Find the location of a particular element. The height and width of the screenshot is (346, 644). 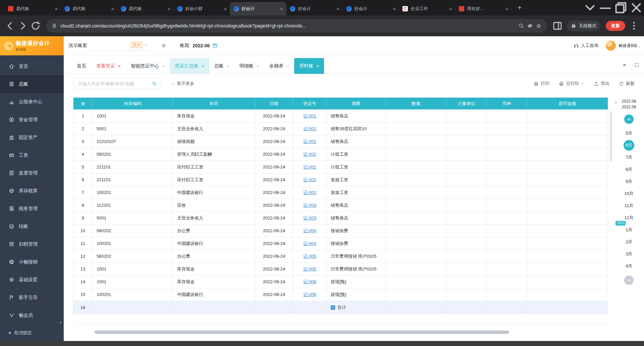

sidebar-scroll-up-icon: ▲ is located at coordinates (60, 322).